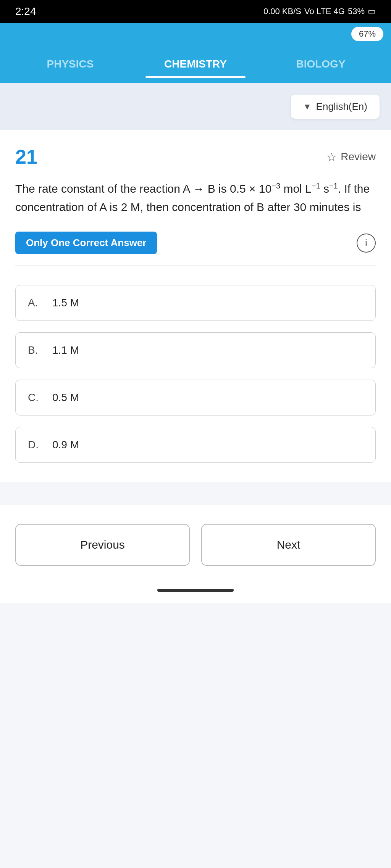  What do you see at coordinates (102, 545) in the screenshot?
I see `previous-button: Previous` at bounding box center [102, 545].